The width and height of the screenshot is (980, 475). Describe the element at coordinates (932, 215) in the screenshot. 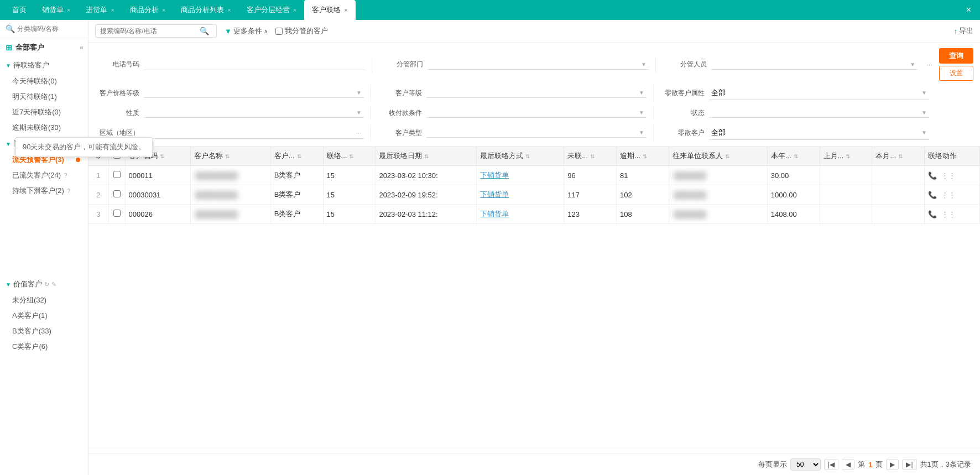

I see `action-phone-3: 📞` at that location.